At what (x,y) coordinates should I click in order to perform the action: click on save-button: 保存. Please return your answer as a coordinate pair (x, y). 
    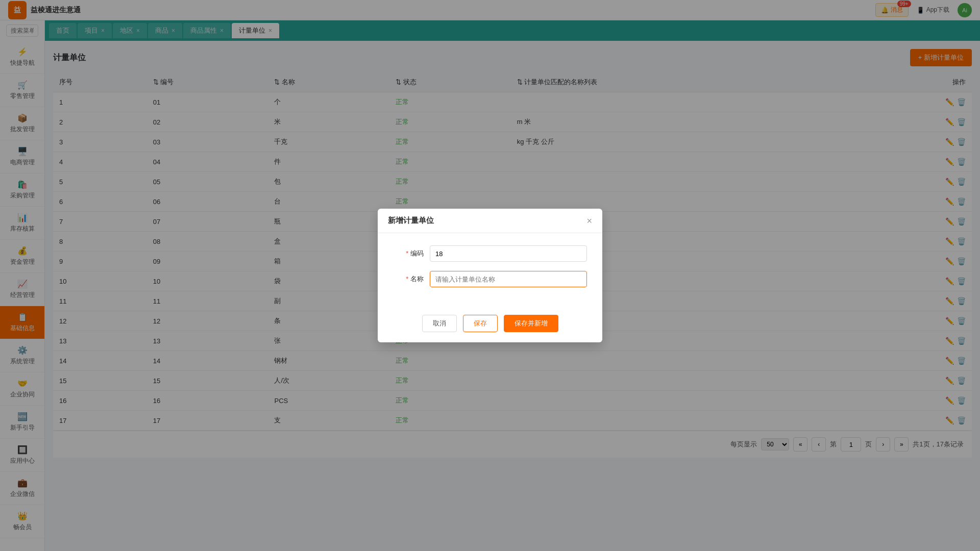
    Looking at the image, I should click on (480, 323).